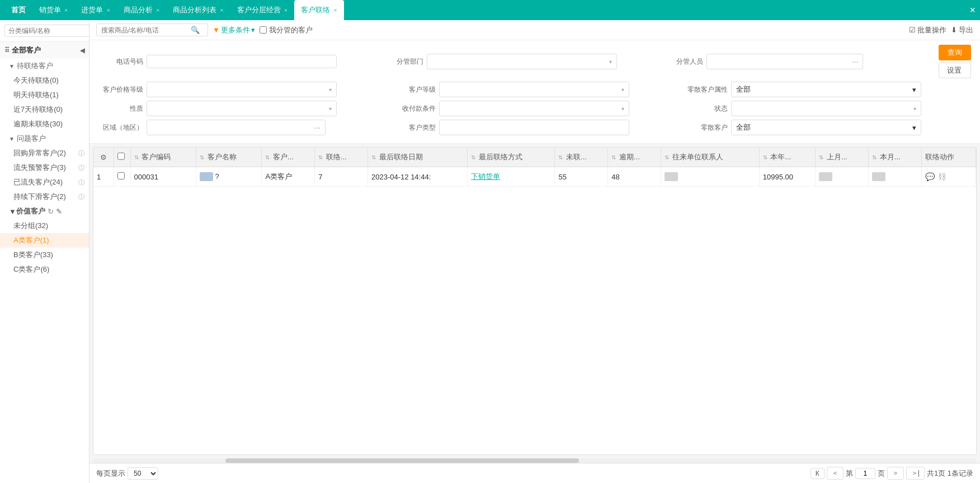  What do you see at coordinates (286, 10) in the screenshot?
I see `close-customer-tier-icon: ×` at bounding box center [286, 10].